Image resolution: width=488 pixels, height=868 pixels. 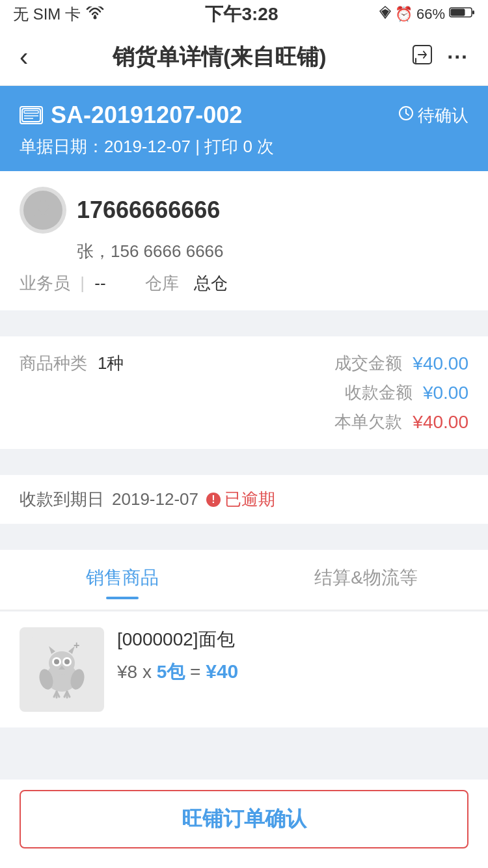 I want to click on page-title: 销货单详情(来自旺铺), so click(x=220, y=57).